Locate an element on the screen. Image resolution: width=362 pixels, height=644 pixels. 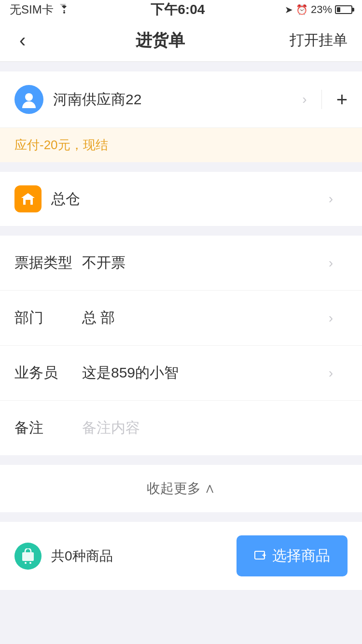
remark-label: 备注 is located at coordinates (48, 428).